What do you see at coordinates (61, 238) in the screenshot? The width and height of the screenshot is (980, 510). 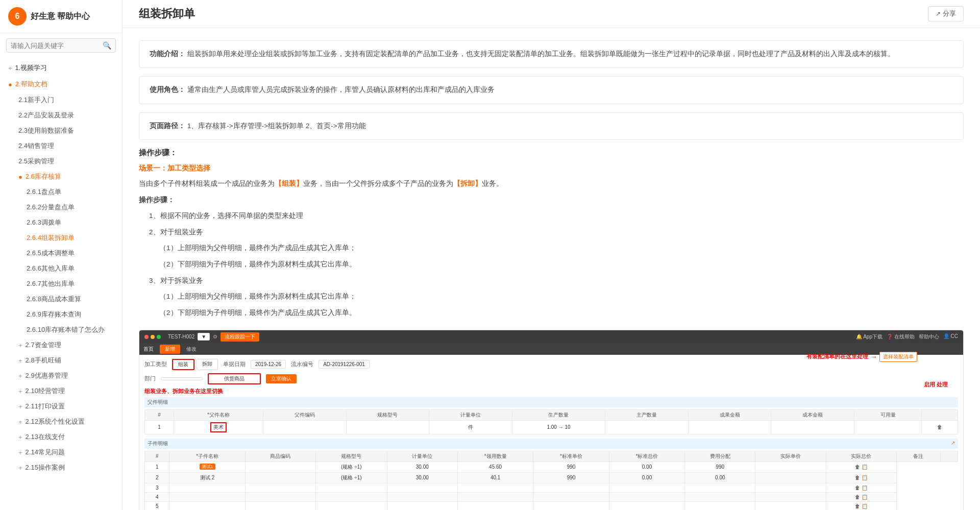 I see `sidebar-item-assembly: 2.6.4组装拆卸单` at bounding box center [61, 238].